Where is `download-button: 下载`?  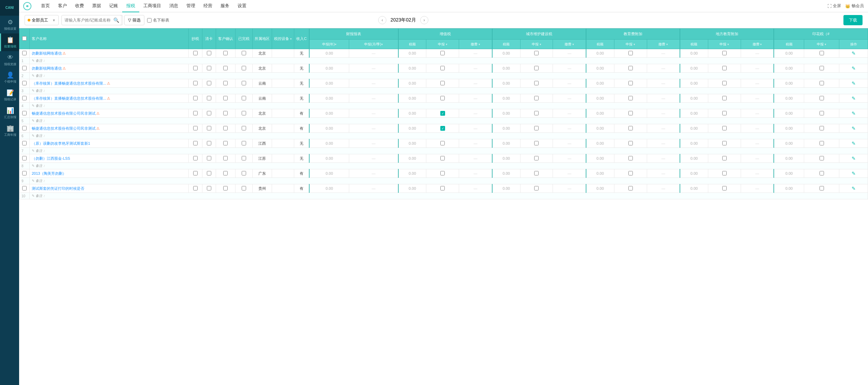 download-button: 下载 is located at coordinates (853, 20).